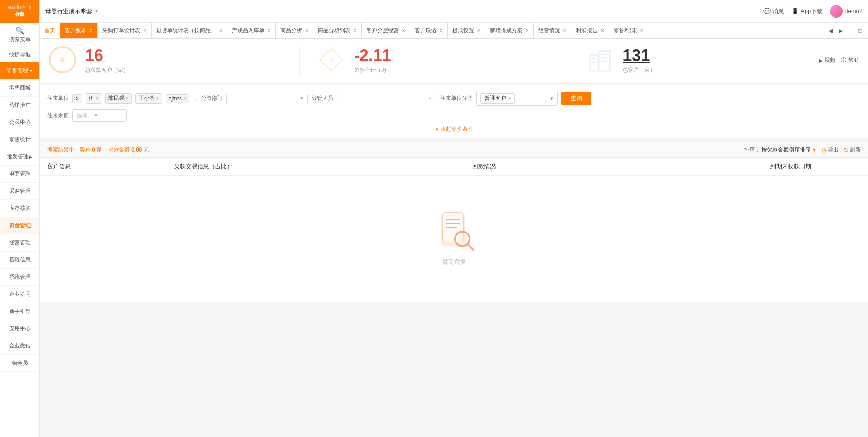 This screenshot has height=437, width=868. What do you see at coordinates (20, 123) in the screenshot?
I see `sidebar-item-member-center: 会员中心` at bounding box center [20, 123].